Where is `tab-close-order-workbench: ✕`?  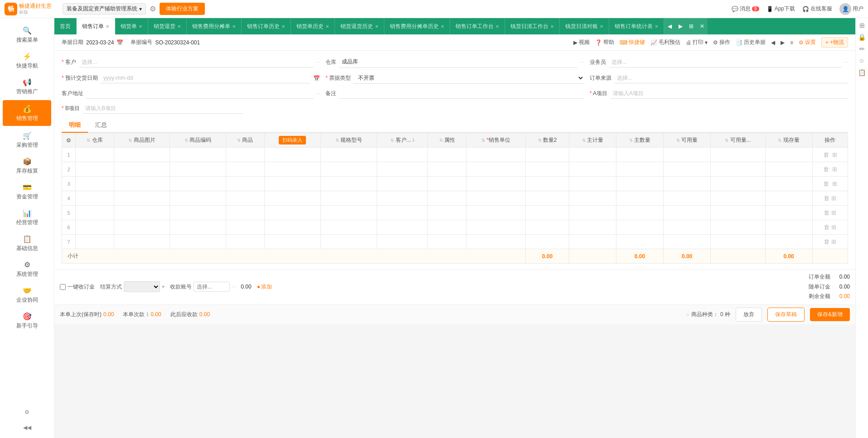
tab-close-order-workbench: ✕ is located at coordinates (497, 26).